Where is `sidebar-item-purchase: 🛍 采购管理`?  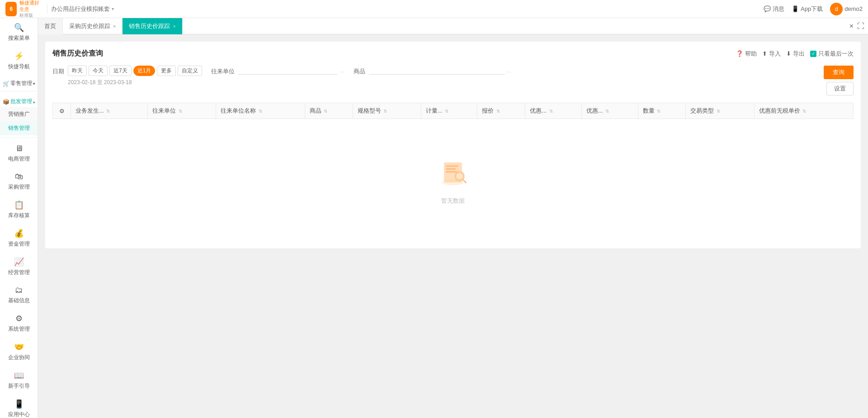 sidebar-item-purchase: 🛍 采购管理 is located at coordinates (19, 181).